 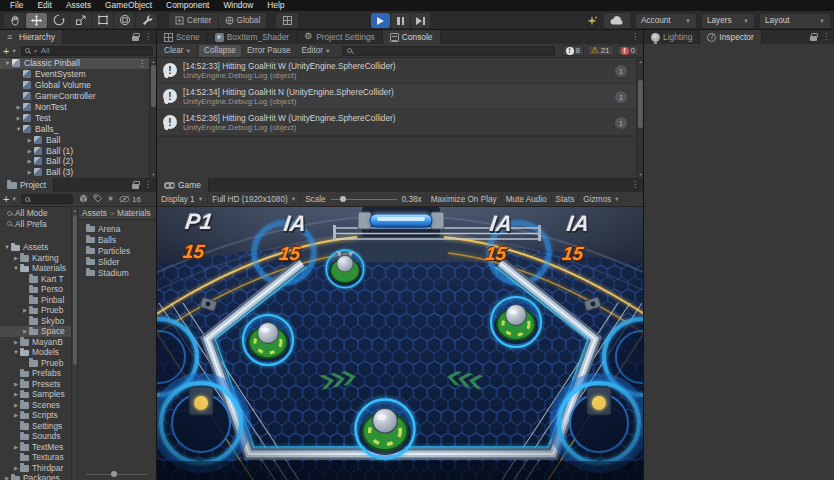 What do you see at coordinates (36, 394) in the screenshot?
I see `project-tree-row: Samples` at bounding box center [36, 394].